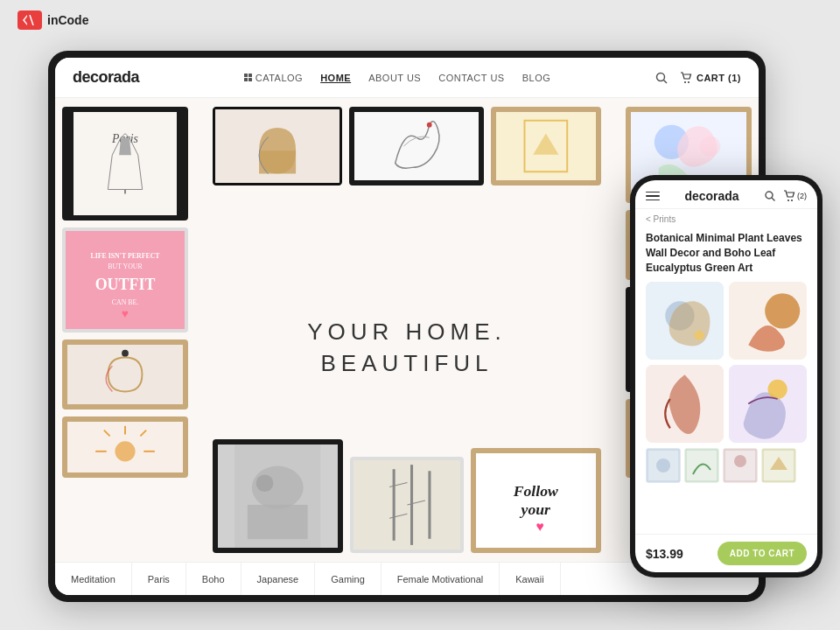  I want to click on boho-frame, so click(125, 374).